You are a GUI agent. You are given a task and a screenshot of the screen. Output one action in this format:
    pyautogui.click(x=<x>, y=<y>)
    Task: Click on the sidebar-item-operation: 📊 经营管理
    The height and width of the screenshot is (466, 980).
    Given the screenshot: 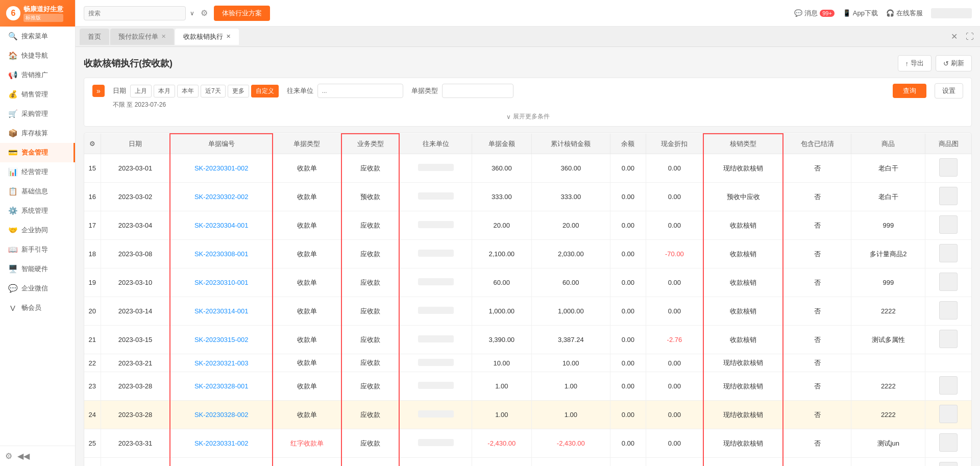 What is the action you would take?
    pyautogui.click(x=38, y=172)
    